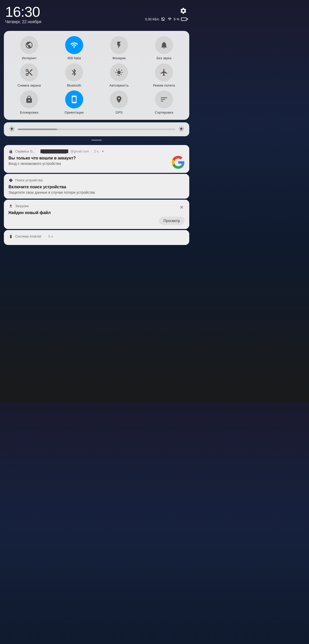  I want to click on android-battery-icon, so click(11, 236).